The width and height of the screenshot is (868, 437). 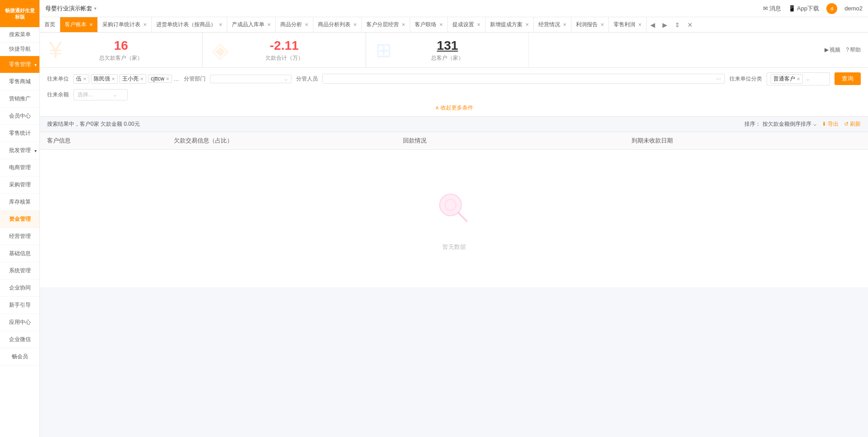 What do you see at coordinates (854, 8) in the screenshot?
I see `username-label: demo2` at bounding box center [854, 8].